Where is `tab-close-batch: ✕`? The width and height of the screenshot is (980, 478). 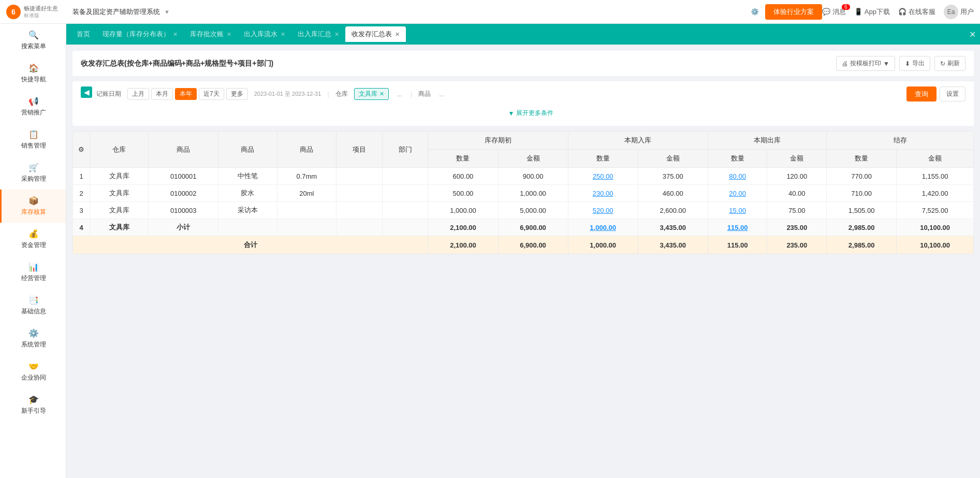 tab-close-batch: ✕ is located at coordinates (229, 34).